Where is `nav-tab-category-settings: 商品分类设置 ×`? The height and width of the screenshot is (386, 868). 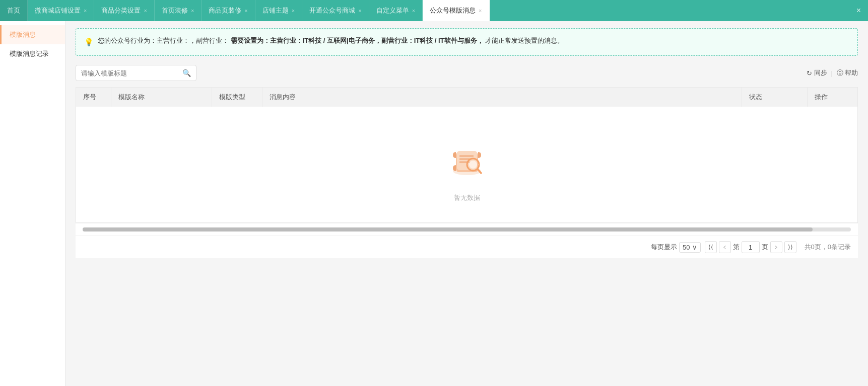 nav-tab-category-settings: 商品分类设置 × is located at coordinates (124, 11).